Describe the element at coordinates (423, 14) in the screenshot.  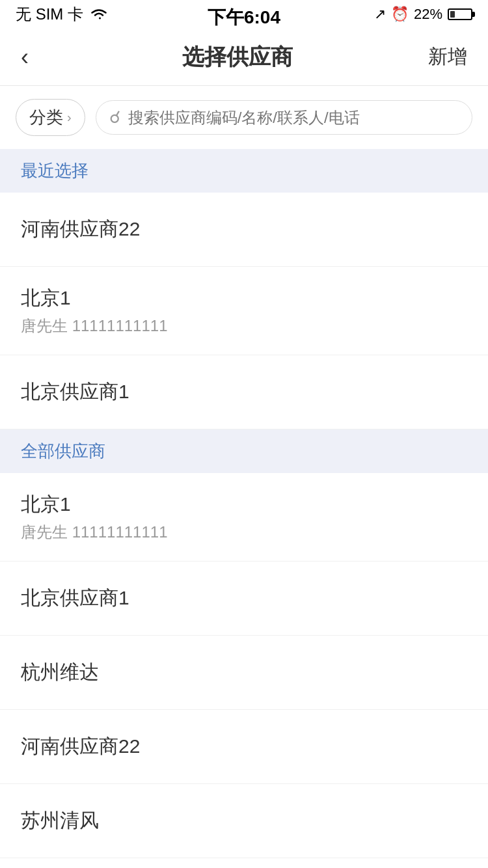
I see `status-right: ↗ ⏰ 22%` at that location.